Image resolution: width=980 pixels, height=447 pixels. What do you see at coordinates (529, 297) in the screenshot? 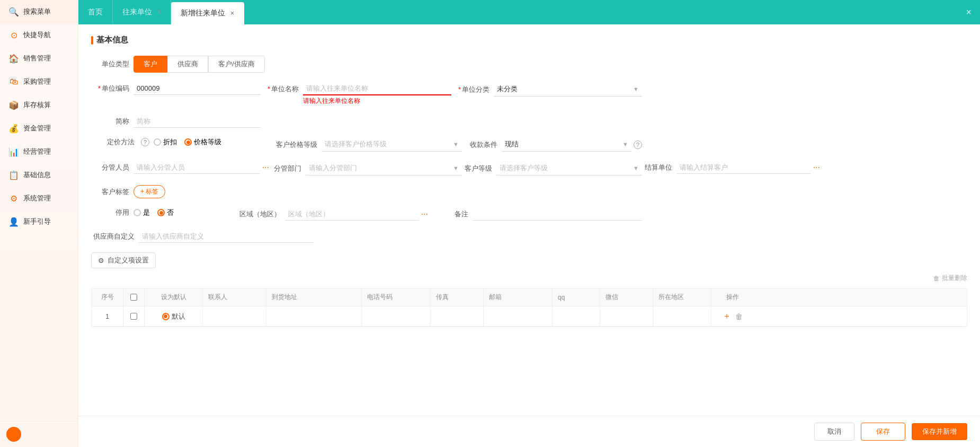
I see `table-header-row: 序号 设为默认 联系人 到货地址 电话号码 传真 邮箱 qq 微信 所在地区 操…` at bounding box center [529, 297].